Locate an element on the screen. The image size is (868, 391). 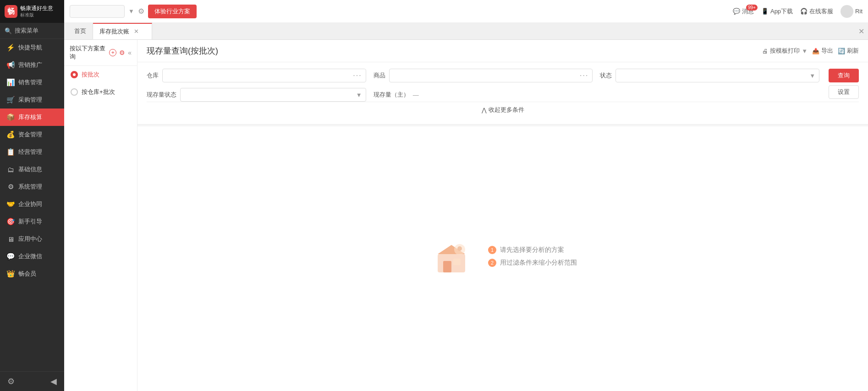
refresh-btn: 🔄 刷新 is located at coordinates (848, 51).